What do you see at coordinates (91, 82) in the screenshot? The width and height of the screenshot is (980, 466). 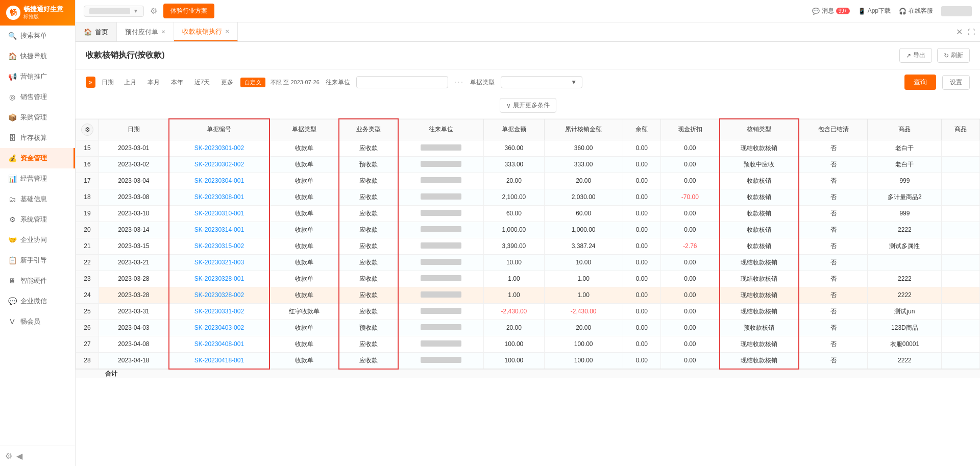 I see `filter-toggle-btn: »` at bounding box center [91, 82].